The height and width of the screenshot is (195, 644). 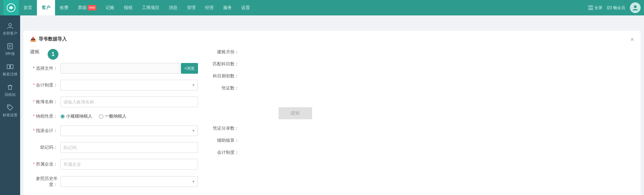 I want to click on memo-input, so click(x=129, y=147).